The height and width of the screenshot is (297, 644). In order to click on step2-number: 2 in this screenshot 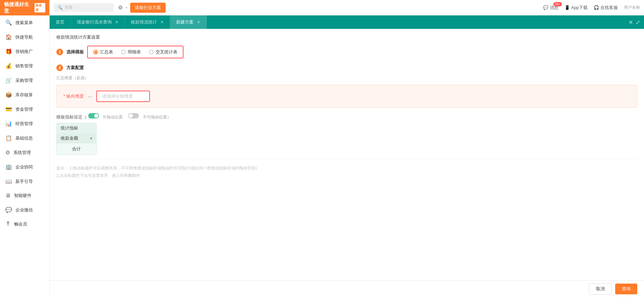, I will do `click(60, 68)`.